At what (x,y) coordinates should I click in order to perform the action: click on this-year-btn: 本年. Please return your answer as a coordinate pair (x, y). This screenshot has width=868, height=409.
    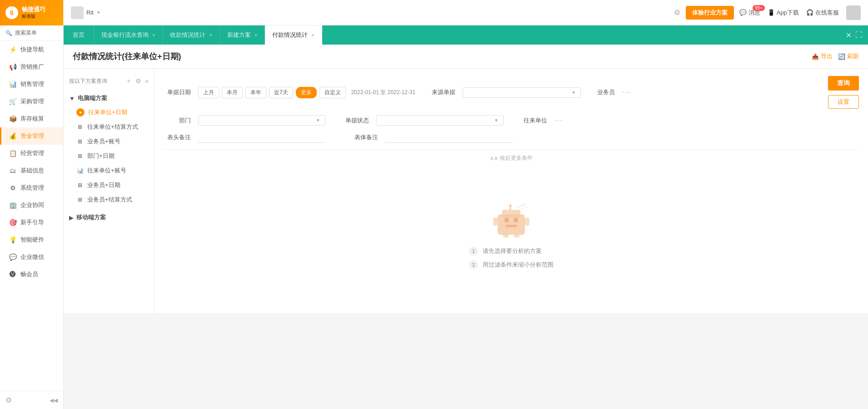
    Looking at the image, I should click on (256, 93).